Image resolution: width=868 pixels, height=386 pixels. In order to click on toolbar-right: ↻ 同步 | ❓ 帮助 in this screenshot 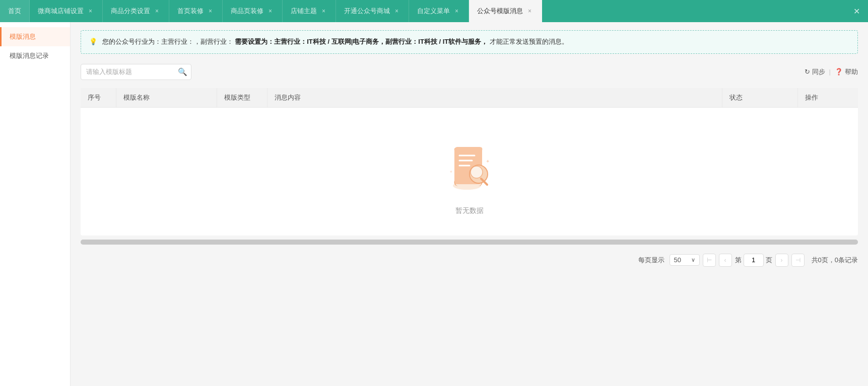, I will do `click(831, 72)`.